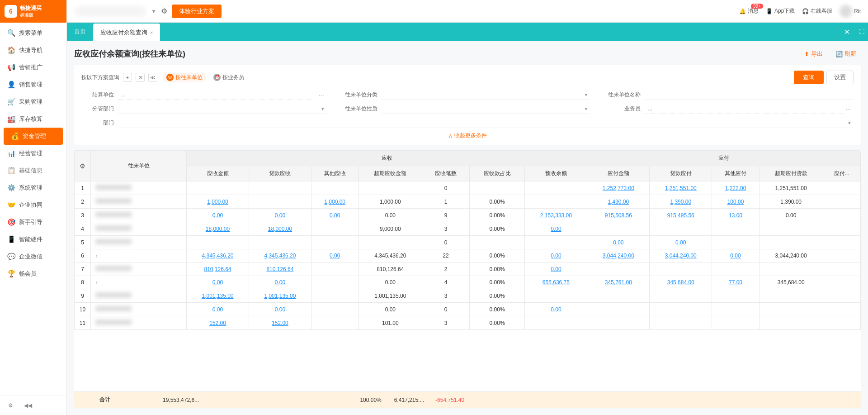  I want to click on total-label: 合计, so click(127, 400).